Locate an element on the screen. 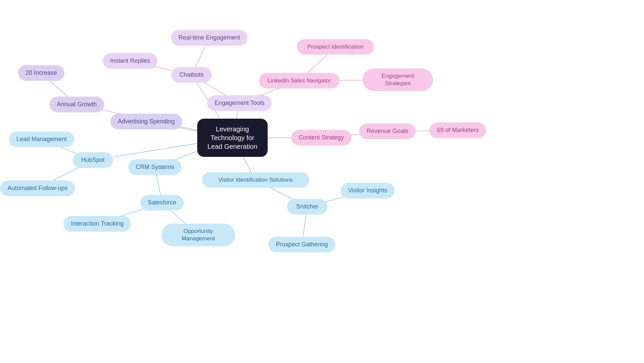  salesforce-node: Salesforce is located at coordinates (162, 202).